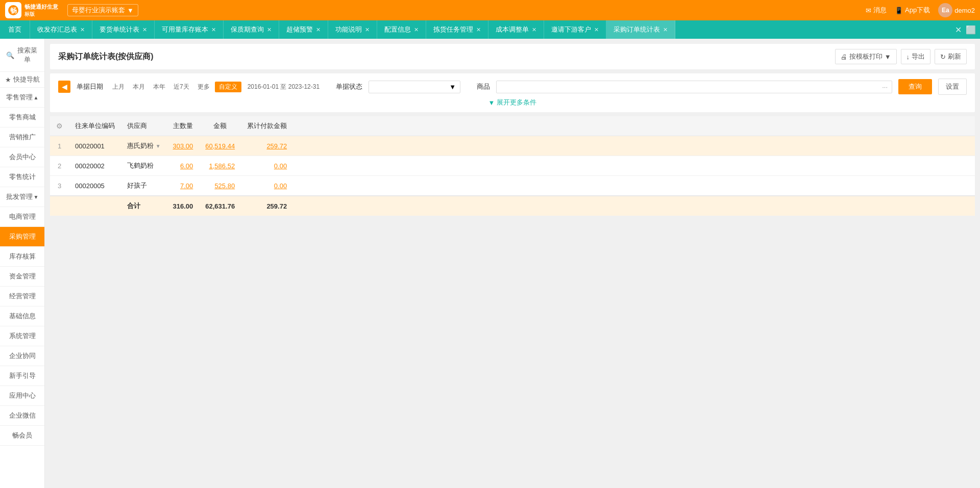  Describe the element at coordinates (402, 30) in the screenshot. I see `tab-peizhi: 配置信息 ✕` at that location.